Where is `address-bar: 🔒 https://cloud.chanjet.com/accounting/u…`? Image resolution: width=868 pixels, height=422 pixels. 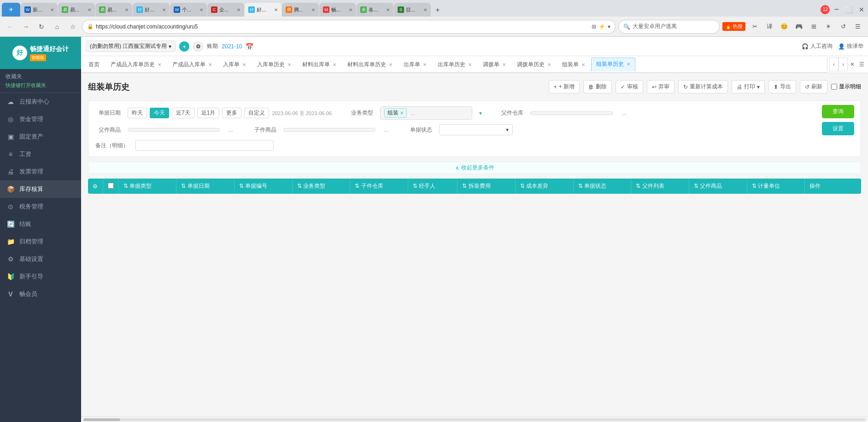
address-bar: 🔒 https://cloud.chanjet.com/accounting/u… is located at coordinates (349, 27).